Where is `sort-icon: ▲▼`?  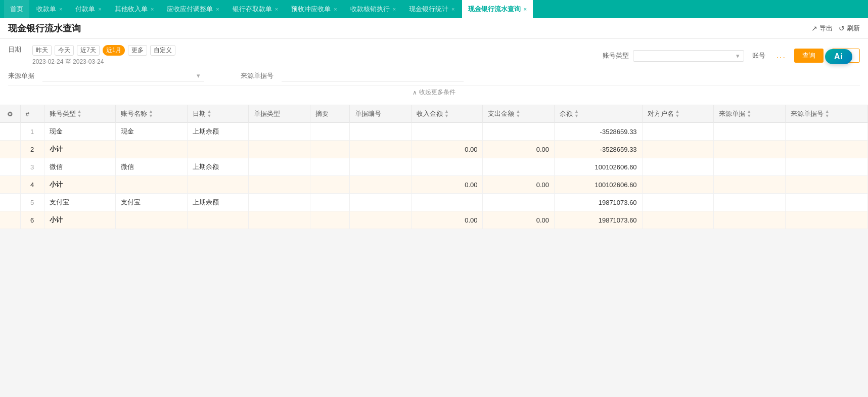
sort-icon: ▲▼ is located at coordinates (80, 114).